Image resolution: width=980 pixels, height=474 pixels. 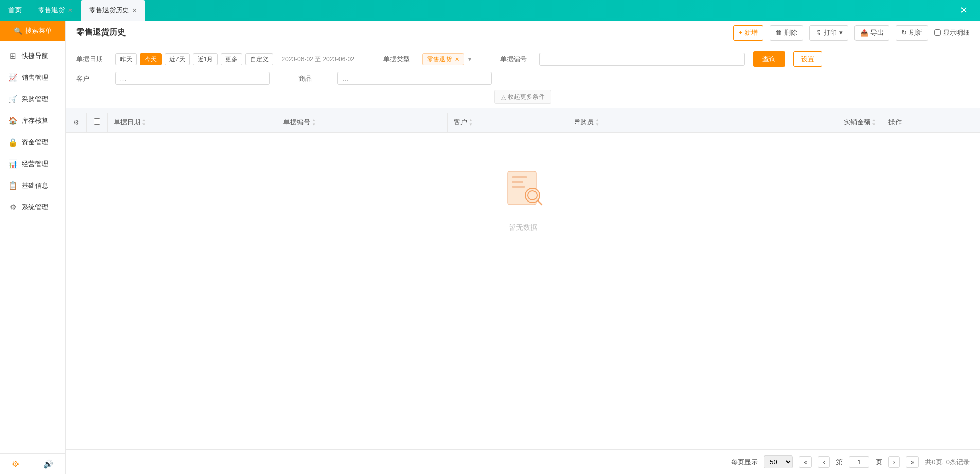 What do you see at coordinates (192, 78) in the screenshot?
I see `customer-input: …` at bounding box center [192, 78].